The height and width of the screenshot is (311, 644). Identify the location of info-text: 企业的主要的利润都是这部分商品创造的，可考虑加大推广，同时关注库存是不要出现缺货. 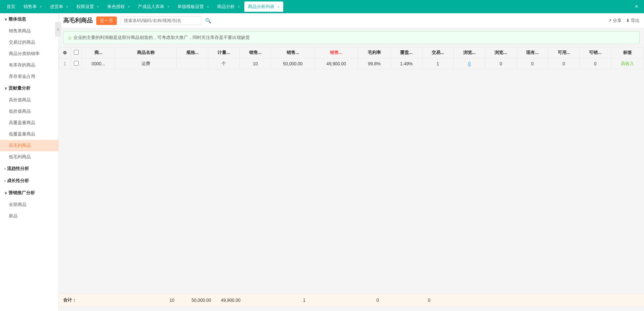
(162, 37).